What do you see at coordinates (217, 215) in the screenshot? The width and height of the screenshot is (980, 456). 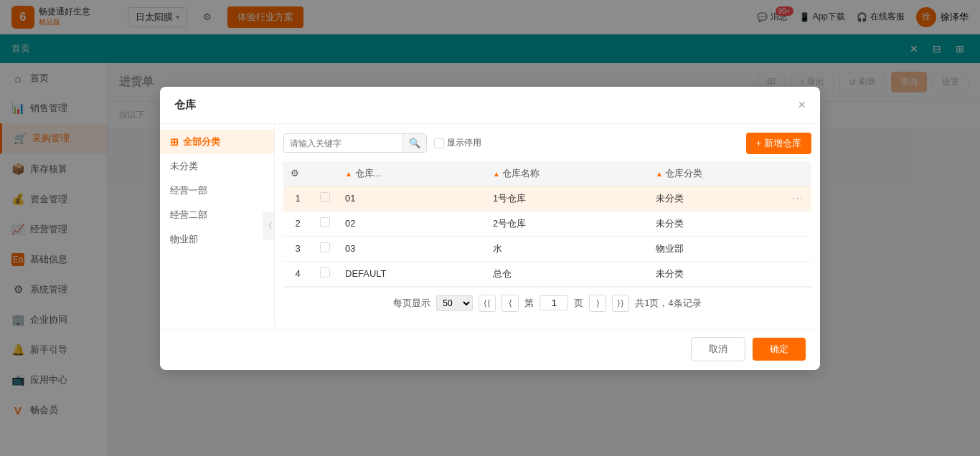 I see `category-item-ops2: 经营二部` at bounding box center [217, 215].